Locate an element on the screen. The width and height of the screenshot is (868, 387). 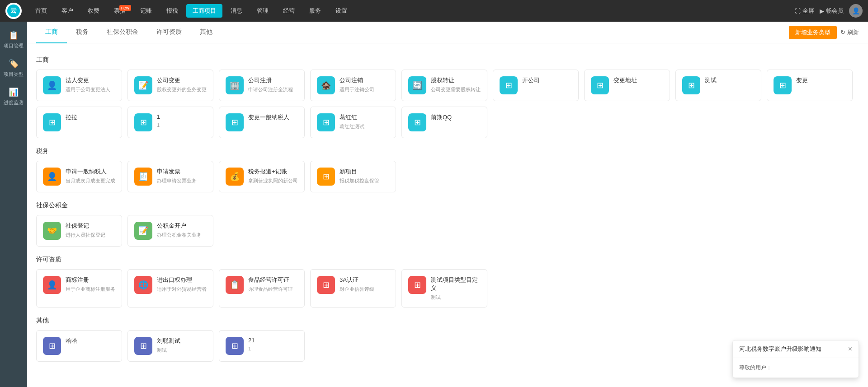
card-icon: 🏚️ is located at coordinates (326, 85).